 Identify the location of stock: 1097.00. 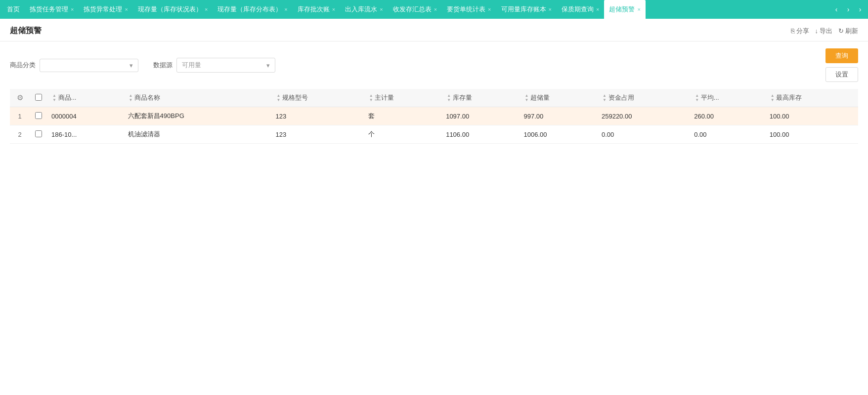
(480, 117).